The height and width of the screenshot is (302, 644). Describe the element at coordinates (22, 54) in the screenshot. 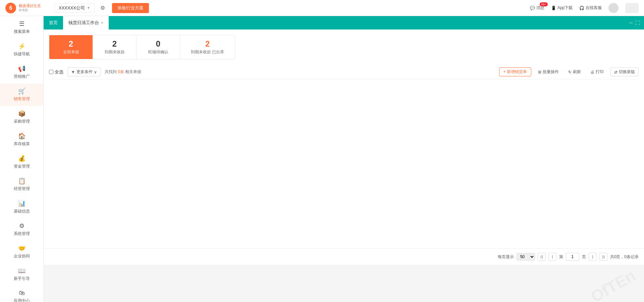

I see `sidebar-label-quicknav: 快捷导航` at that location.